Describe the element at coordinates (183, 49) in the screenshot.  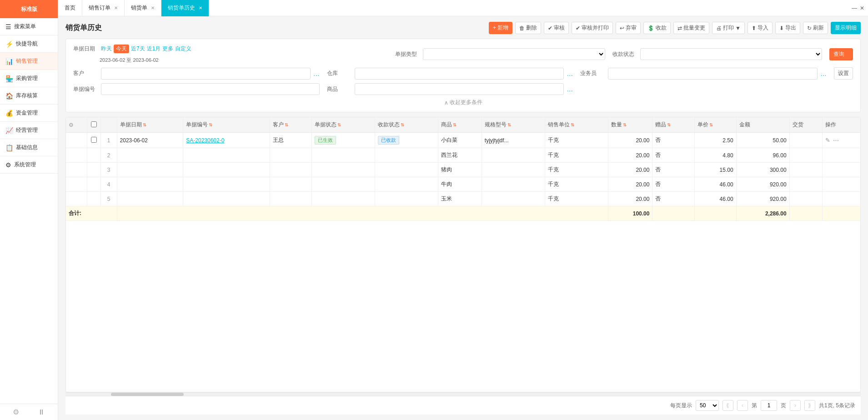
I see `shortcut-custom: 自定义` at that location.